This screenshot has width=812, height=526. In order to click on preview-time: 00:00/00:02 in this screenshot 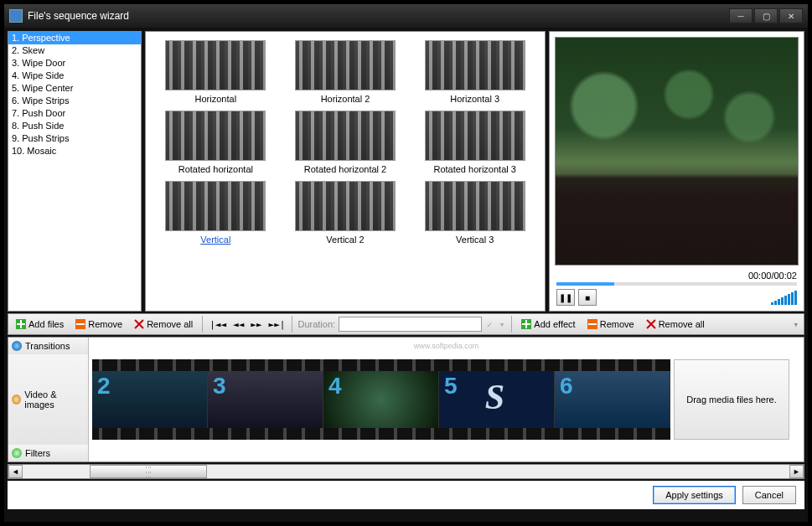, I will do `click(677, 276)`.